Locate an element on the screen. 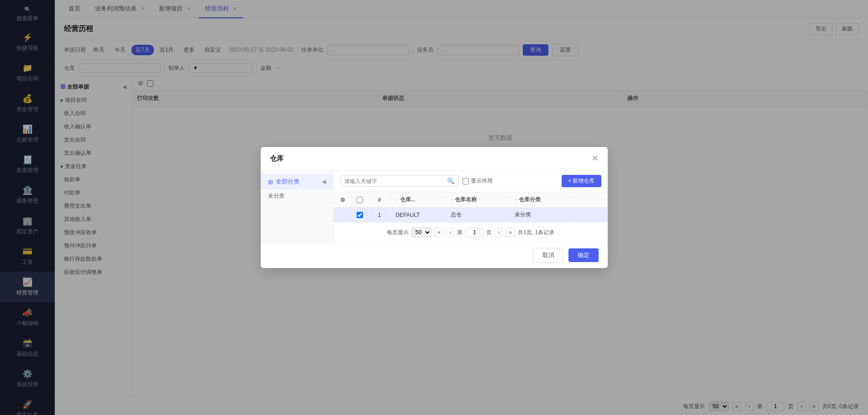 The width and height of the screenshot is (868, 415). modal-pagination: 每页显示 50 « ‹ 第 页 › » 共1页, 1条记录 is located at coordinates (471, 232).